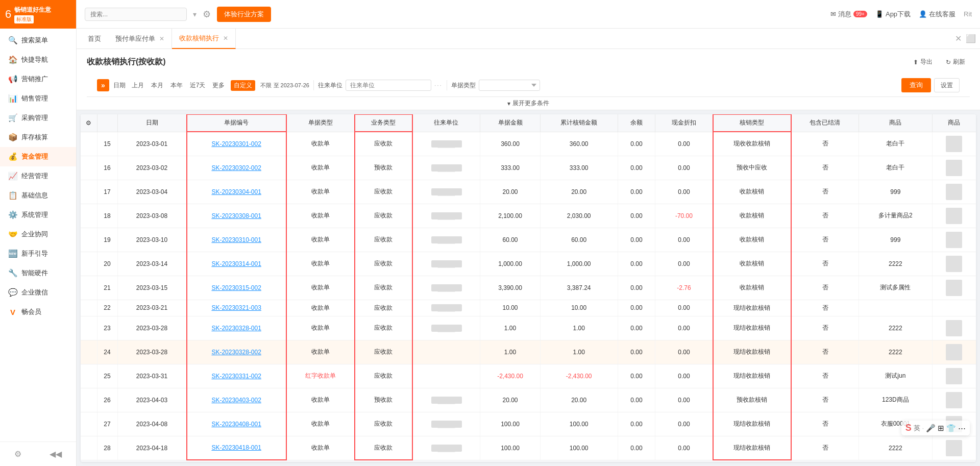  I want to click on header-gear-icon: ⚙, so click(207, 14).